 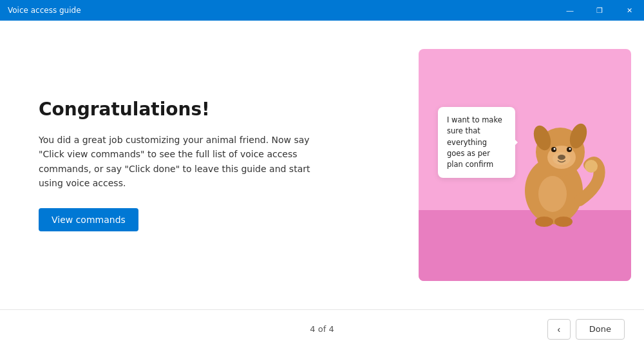 I want to click on minimize-button: —, so click(x=570, y=10).